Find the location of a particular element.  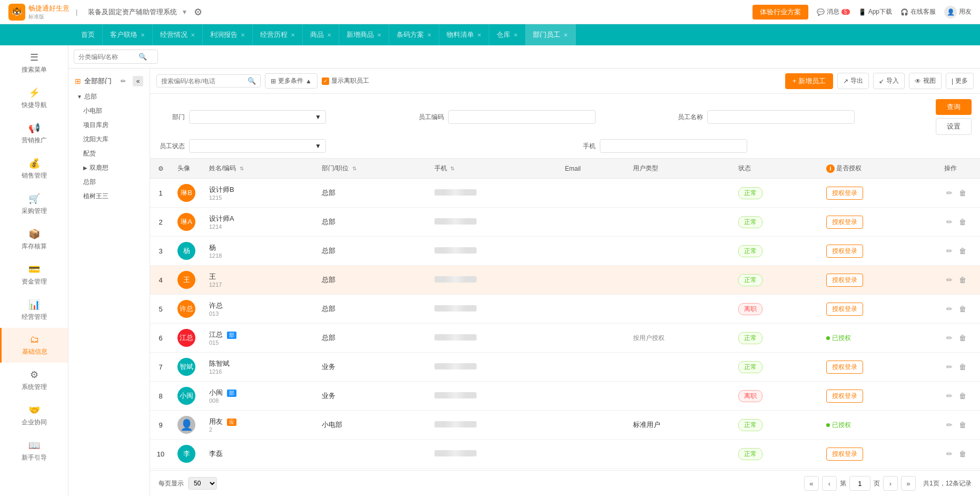

sidebar-item-guide: 📖 新手引导 is located at coordinates (34, 451).